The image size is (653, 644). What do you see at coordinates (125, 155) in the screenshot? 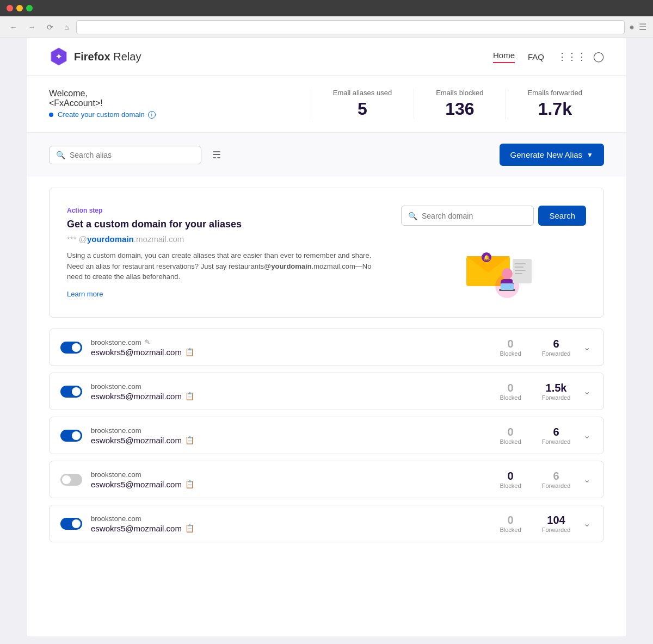
I see `search-alias-wrap: 🔍` at bounding box center [125, 155].